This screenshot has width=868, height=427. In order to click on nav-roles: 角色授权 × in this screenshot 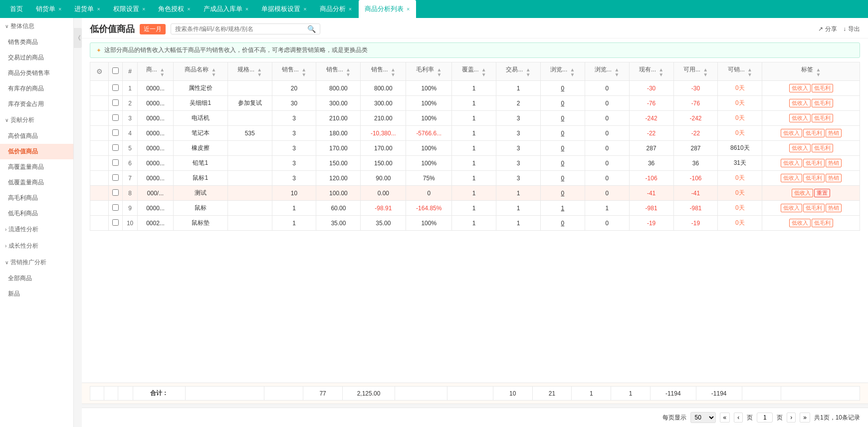, I will do `click(174, 9)`.